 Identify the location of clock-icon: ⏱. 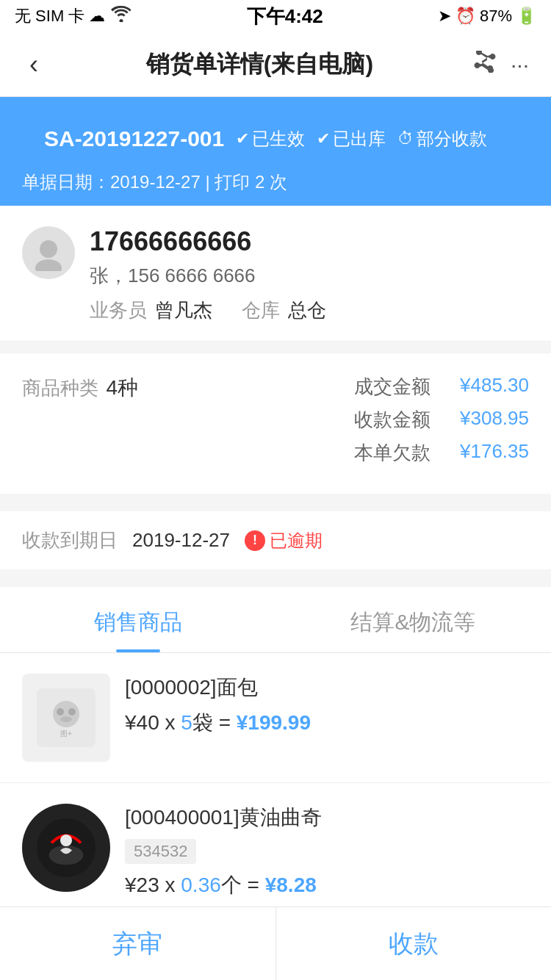
(406, 139).